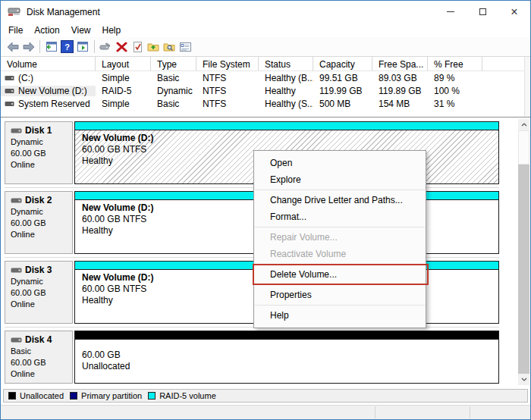  Describe the element at coordinates (36, 396) in the screenshot. I see `legend-unallocated: Unallocated` at that location.